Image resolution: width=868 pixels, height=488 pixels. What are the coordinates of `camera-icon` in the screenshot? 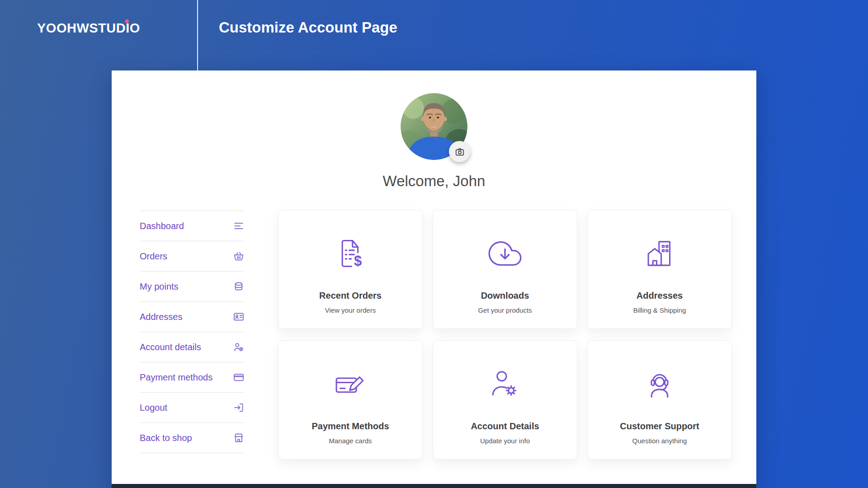 It's located at (460, 152).